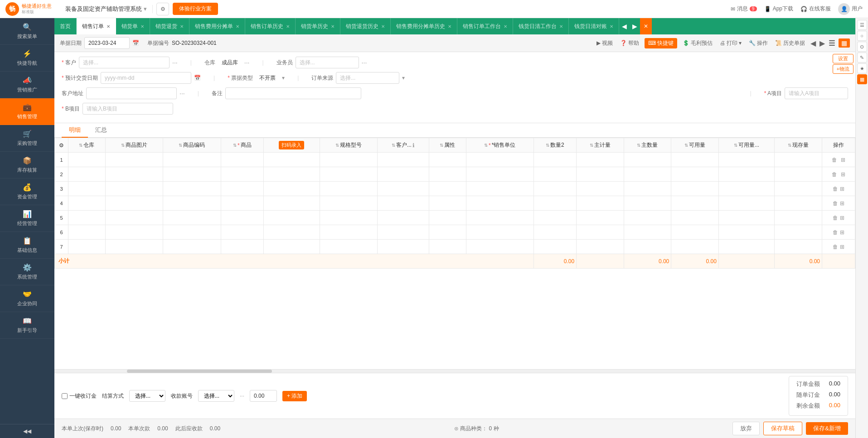  I want to click on product-count-icon: ⊙, so click(456, 428).